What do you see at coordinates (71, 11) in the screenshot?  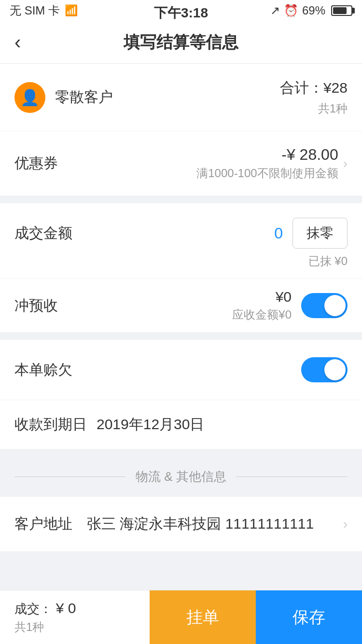 I see `wifi-icon: 📶` at bounding box center [71, 11].